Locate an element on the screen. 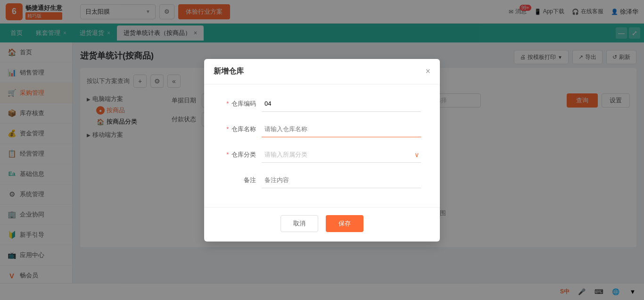 This screenshot has width=644, height=300. category-select: 请输入所属分类 is located at coordinates (341, 155).